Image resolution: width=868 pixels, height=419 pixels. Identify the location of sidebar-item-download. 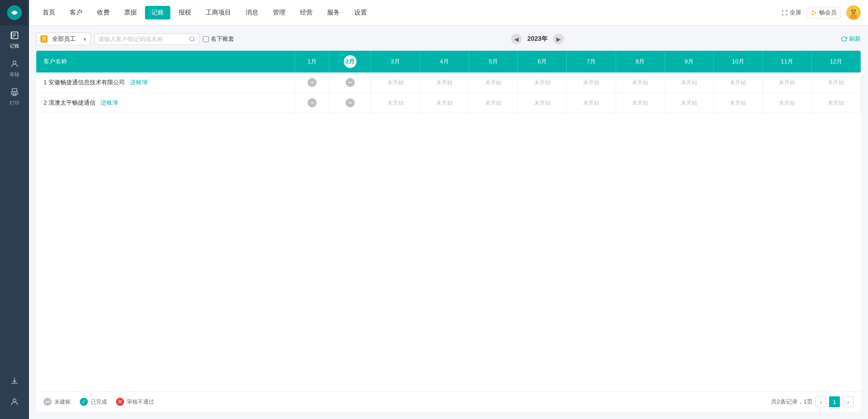
(14, 381).